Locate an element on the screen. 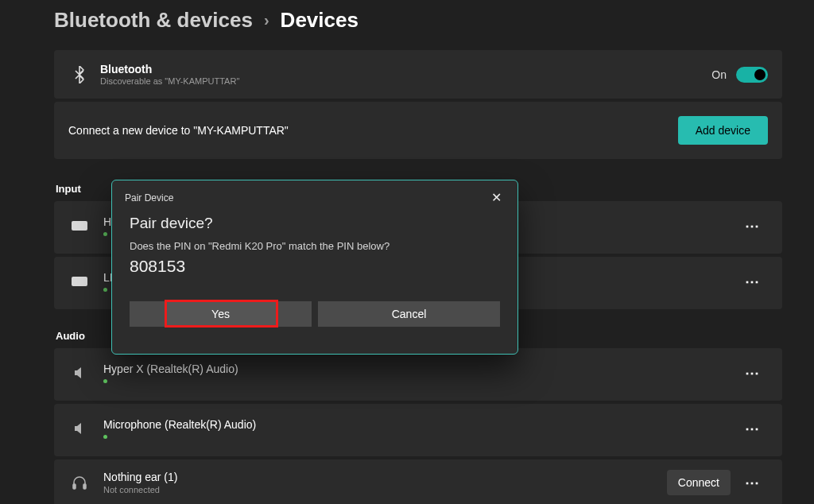  device-status: Not connected is located at coordinates (140, 490).